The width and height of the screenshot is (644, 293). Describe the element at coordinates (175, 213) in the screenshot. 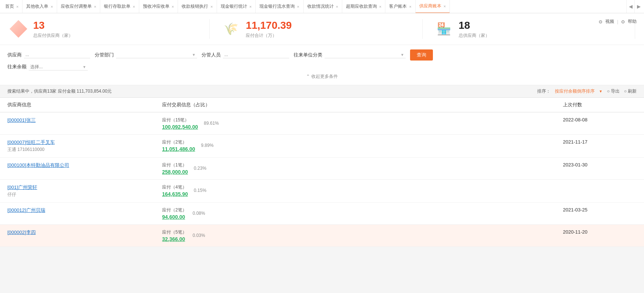

I see `payable-info-4: 应付（2笔）94,600.00` at that location.